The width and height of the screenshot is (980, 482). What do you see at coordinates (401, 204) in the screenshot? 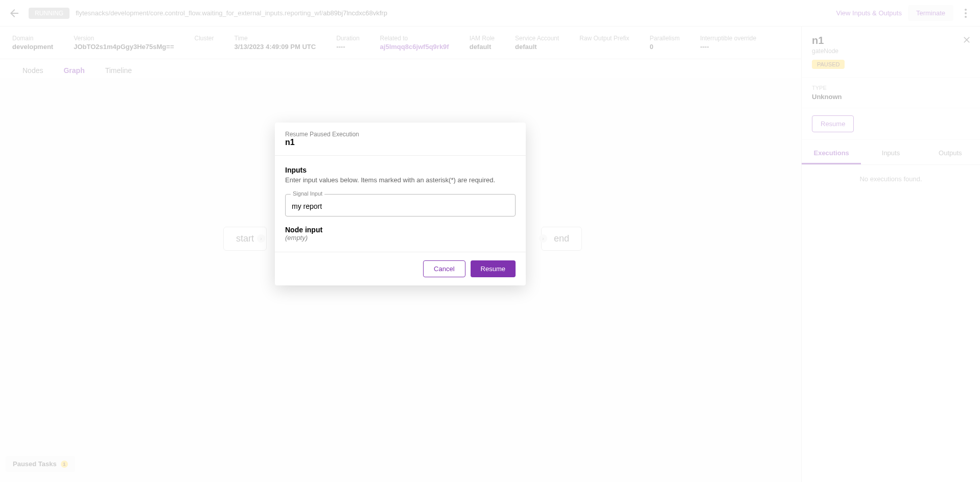
I see `modal-body: Inputs Enter input values below. Items m…` at bounding box center [401, 204].